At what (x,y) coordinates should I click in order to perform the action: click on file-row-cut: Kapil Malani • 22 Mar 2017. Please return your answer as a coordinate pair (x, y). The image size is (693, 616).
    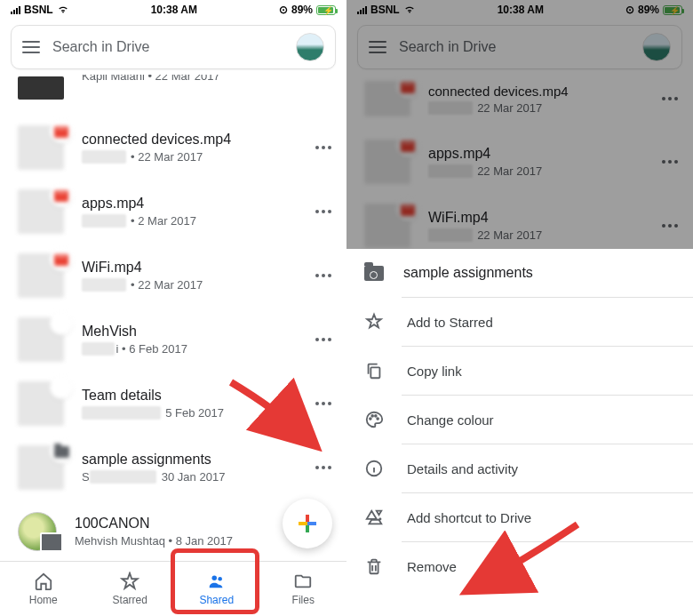
    Looking at the image, I should click on (173, 95).